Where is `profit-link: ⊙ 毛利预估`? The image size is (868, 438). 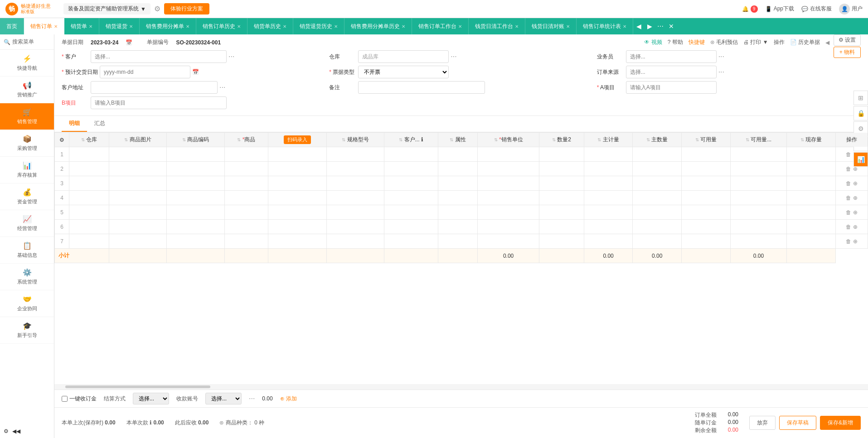
profit-link: ⊙ 毛利预估 is located at coordinates (724, 43).